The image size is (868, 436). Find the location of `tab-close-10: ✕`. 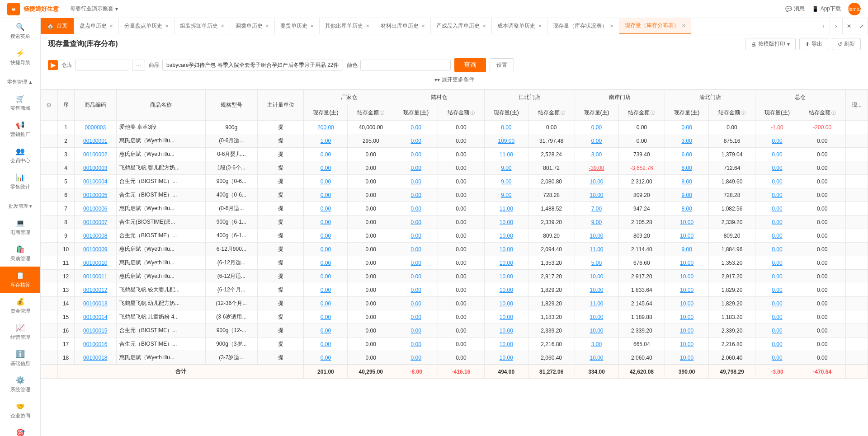

tab-close-10: ✕ is located at coordinates (612, 26).